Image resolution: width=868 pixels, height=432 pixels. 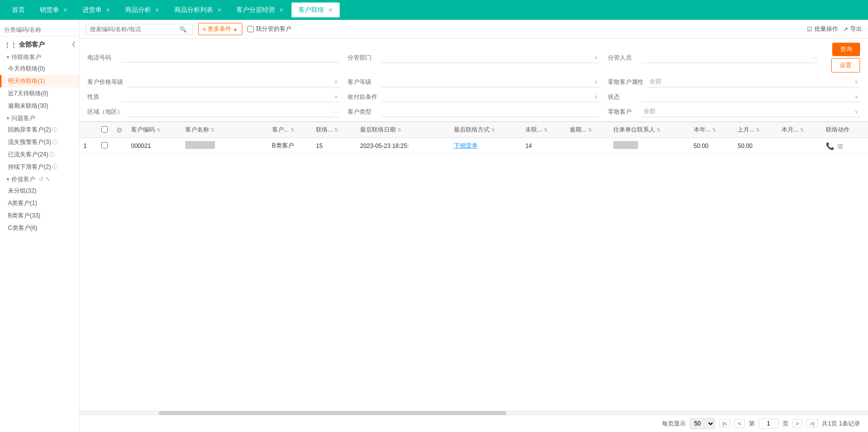 I want to click on nav-product-analysis-list: 商品分析列表 ✕, so click(x=198, y=10).